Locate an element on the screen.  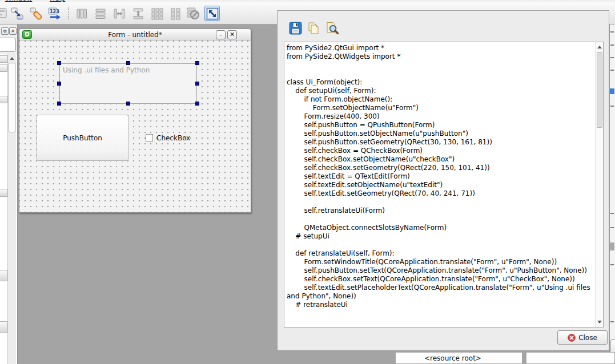
dock-close-icon: ✕ is located at coordinates (13, 31).